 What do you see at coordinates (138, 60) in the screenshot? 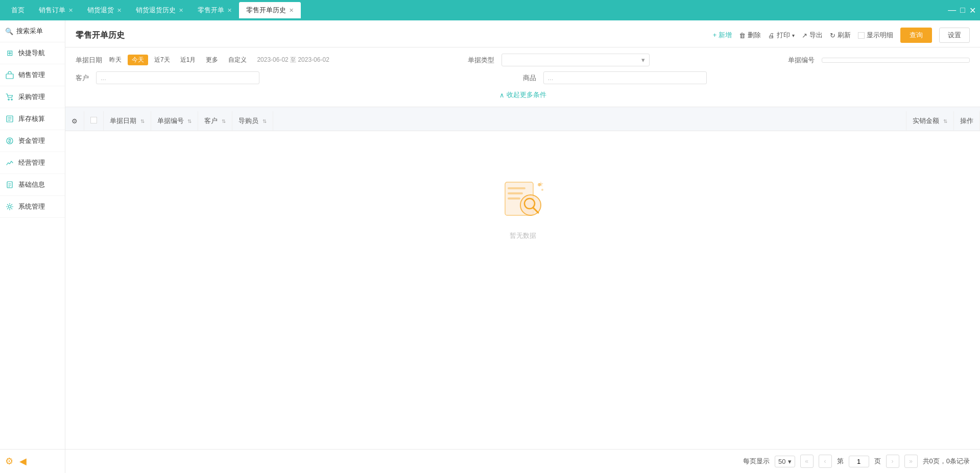
I see `date-opt-today: 今天` at bounding box center [138, 60].